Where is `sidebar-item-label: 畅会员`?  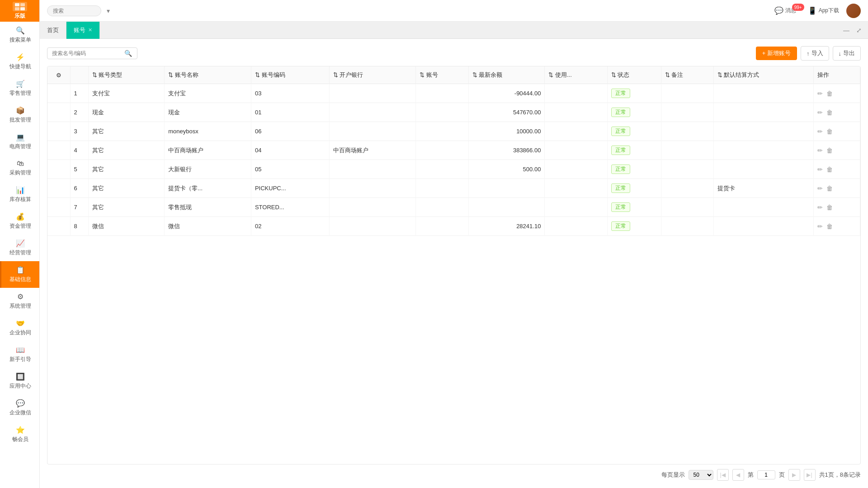
sidebar-item-label: 畅会员 is located at coordinates (20, 439).